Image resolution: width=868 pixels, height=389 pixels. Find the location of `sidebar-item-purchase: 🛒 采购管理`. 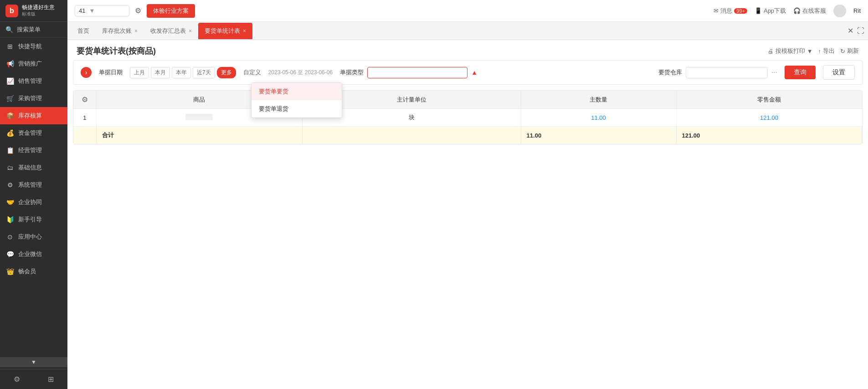

sidebar-item-purchase: 🛒 采购管理 is located at coordinates (34, 98).